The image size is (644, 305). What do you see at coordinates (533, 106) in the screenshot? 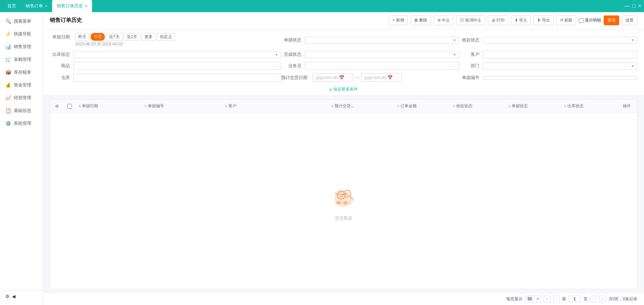
I see `th-bill-status: ⇅ 单据状态` at bounding box center [533, 106].